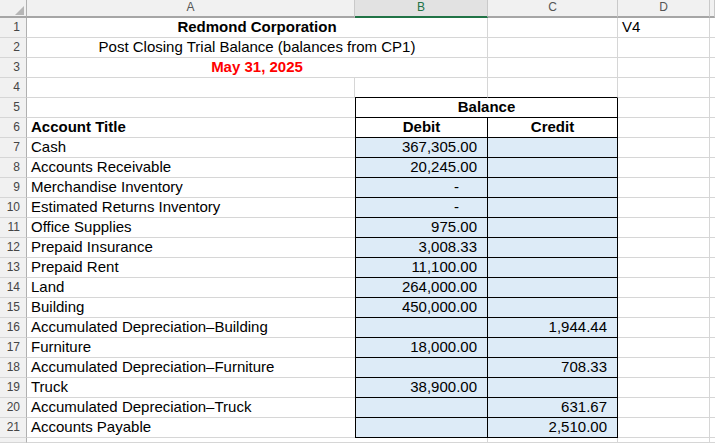 Image resolution: width=715 pixels, height=443 pixels. What do you see at coordinates (14, 88) in the screenshot?
I see `row-header: 4` at bounding box center [14, 88].